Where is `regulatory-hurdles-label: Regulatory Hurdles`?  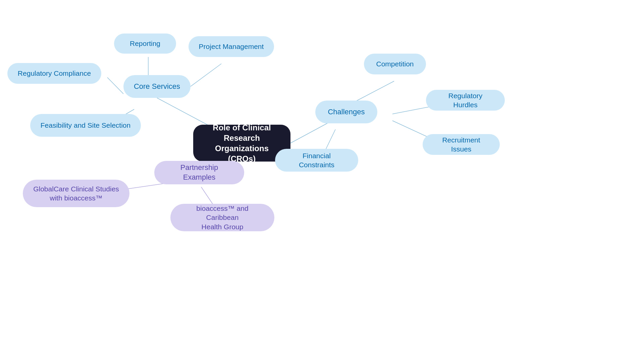
regulatory-hurdles-label: Regulatory Hurdles is located at coordinates (466, 101).